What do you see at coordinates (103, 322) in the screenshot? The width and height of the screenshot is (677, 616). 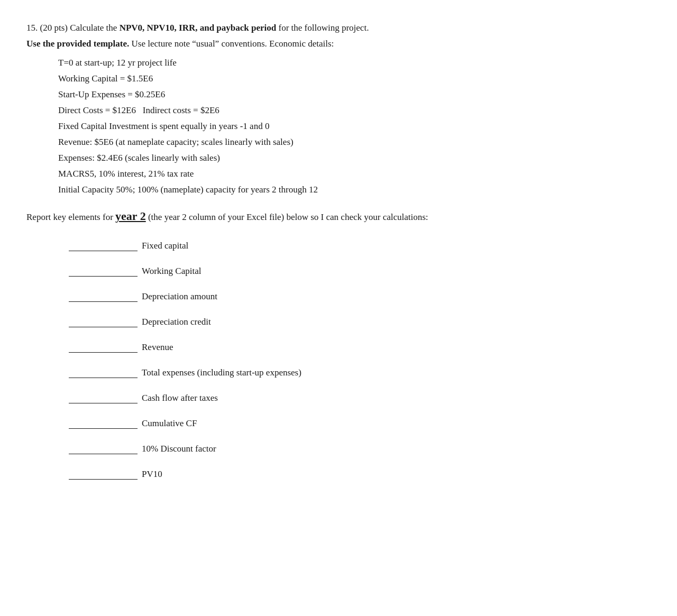 I see `fill-in-line-depreciation-credit` at bounding box center [103, 322].